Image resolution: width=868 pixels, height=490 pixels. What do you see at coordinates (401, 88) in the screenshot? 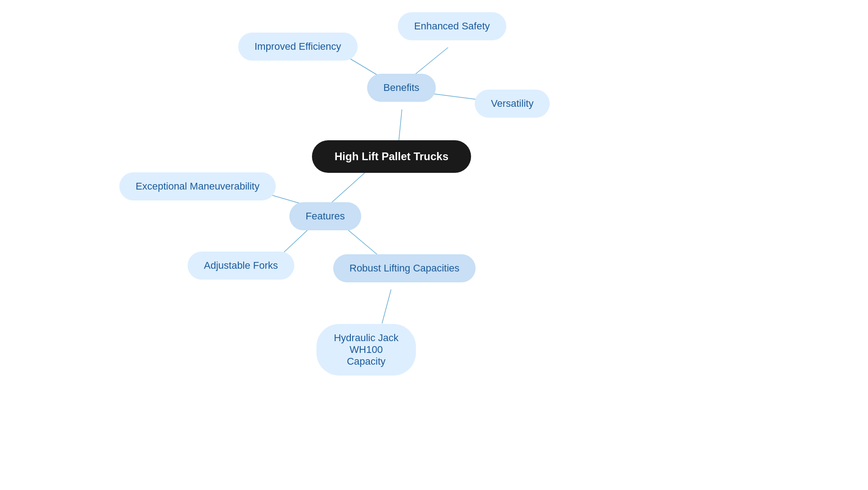
I see `benefits-node: Benefits` at bounding box center [401, 88].